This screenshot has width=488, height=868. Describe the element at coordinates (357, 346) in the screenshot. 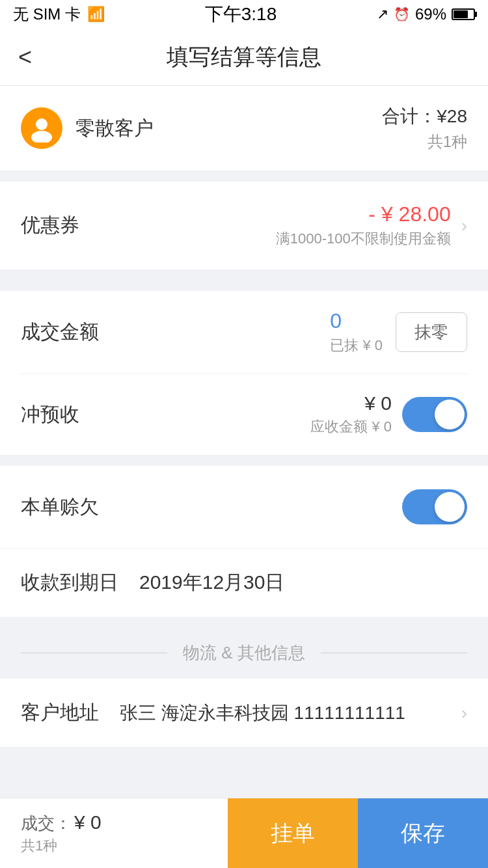

I see `deal-sub: 已抹 ¥ 0` at that location.